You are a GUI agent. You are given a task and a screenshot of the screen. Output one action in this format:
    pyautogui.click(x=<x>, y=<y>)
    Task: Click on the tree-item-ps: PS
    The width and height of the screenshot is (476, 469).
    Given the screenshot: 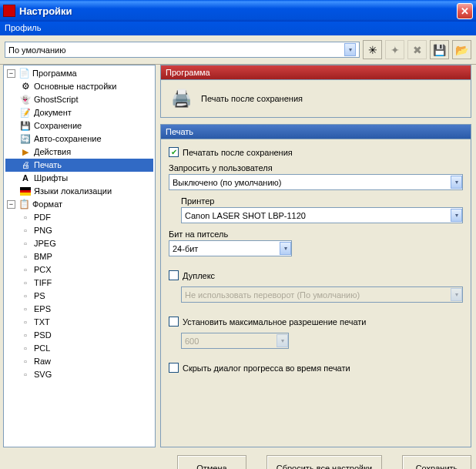 What is the action you would take?
    pyautogui.click(x=79, y=296)
    